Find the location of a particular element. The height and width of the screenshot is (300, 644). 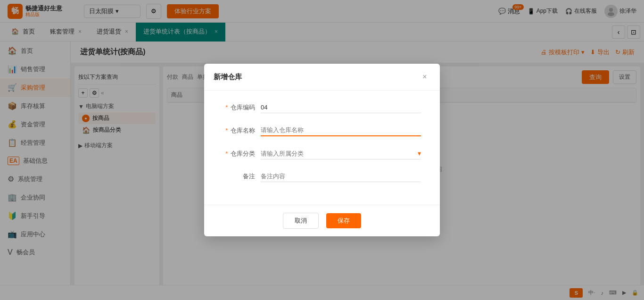

category-label: * 仓库分类 is located at coordinates (242, 154).